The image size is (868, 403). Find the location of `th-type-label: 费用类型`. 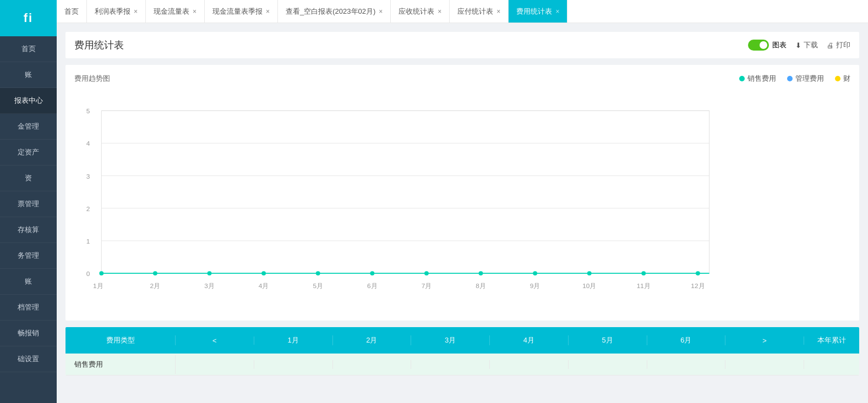

th-type-label: 费用类型 is located at coordinates (121, 340).